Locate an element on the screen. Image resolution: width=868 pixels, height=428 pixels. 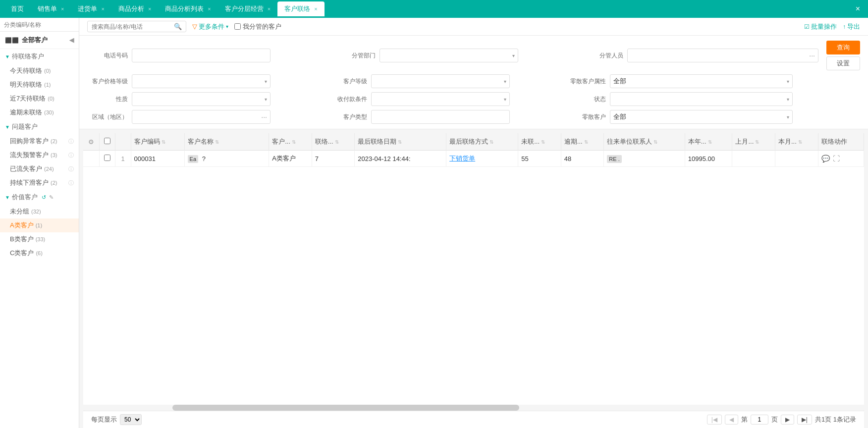
tab-sales: 销售单 × is located at coordinates (51, 9).